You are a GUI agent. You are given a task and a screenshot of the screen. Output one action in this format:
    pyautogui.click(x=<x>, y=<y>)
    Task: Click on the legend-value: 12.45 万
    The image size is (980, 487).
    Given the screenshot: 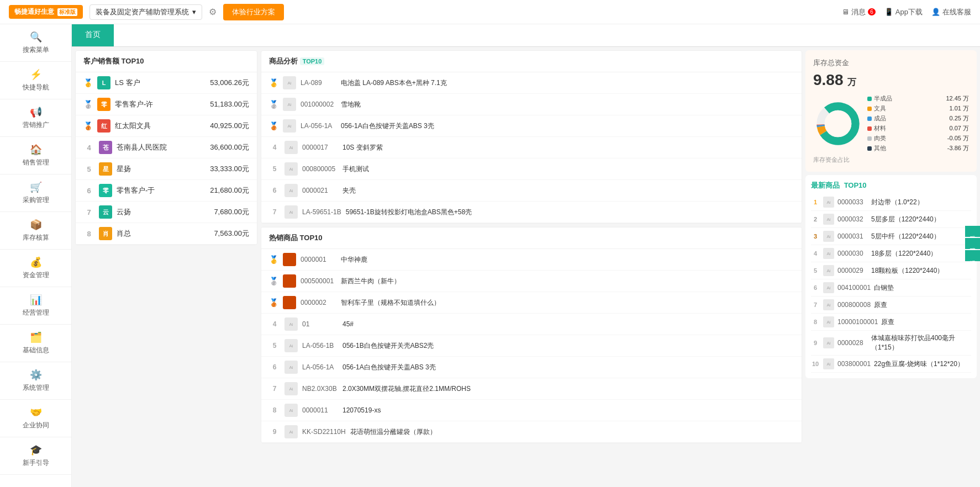 What is the action you would take?
    pyautogui.click(x=955, y=98)
    